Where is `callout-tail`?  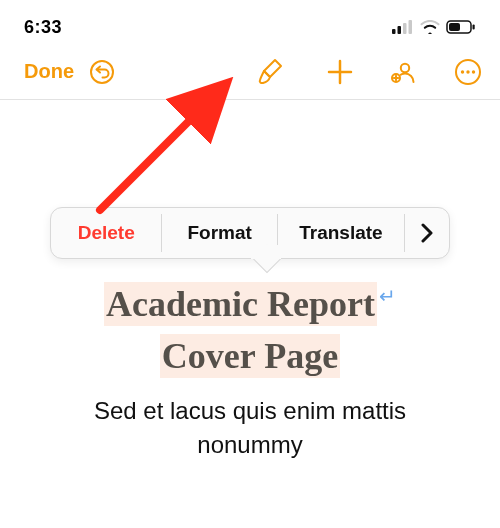
callout-tail is located at coordinates (267, 265).